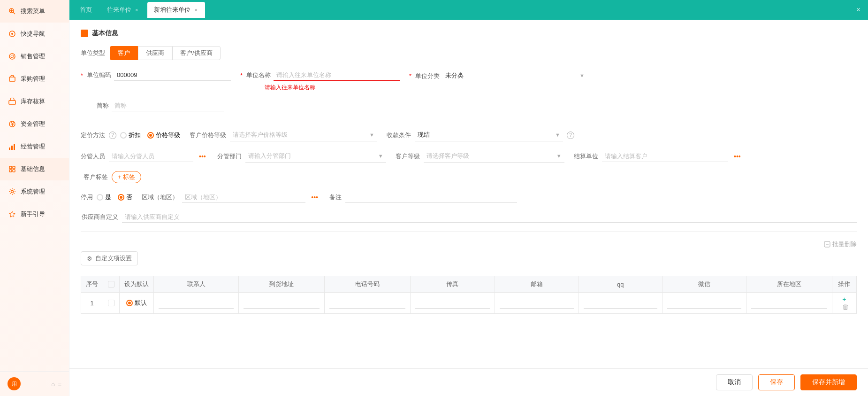  Describe the element at coordinates (86, 10) in the screenshot. I see `tab-home-label: 首页` at that location.